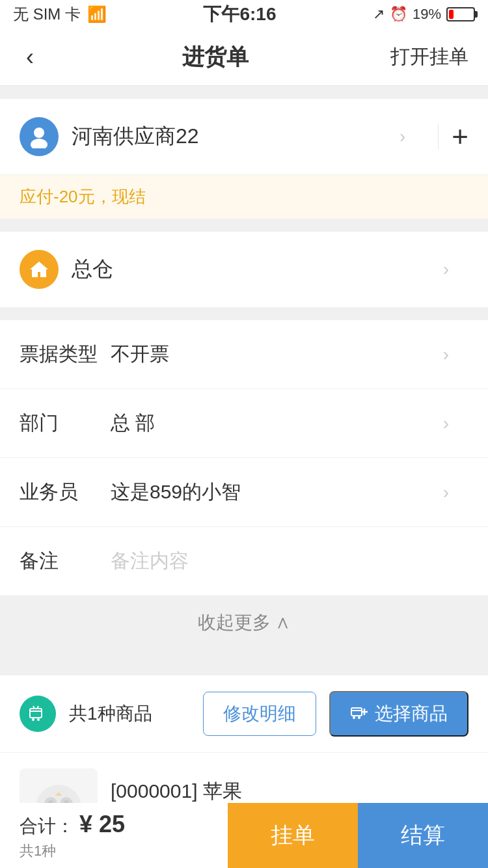  Describe the element at coordinates (114, 835) in the screenshot. I see `total-section: 合计： ¥ 25 共1种` at that location.